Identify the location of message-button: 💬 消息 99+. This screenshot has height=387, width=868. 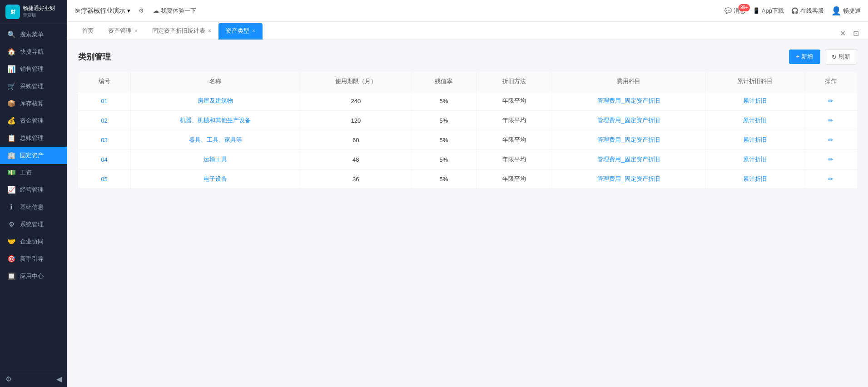
(735, 11).